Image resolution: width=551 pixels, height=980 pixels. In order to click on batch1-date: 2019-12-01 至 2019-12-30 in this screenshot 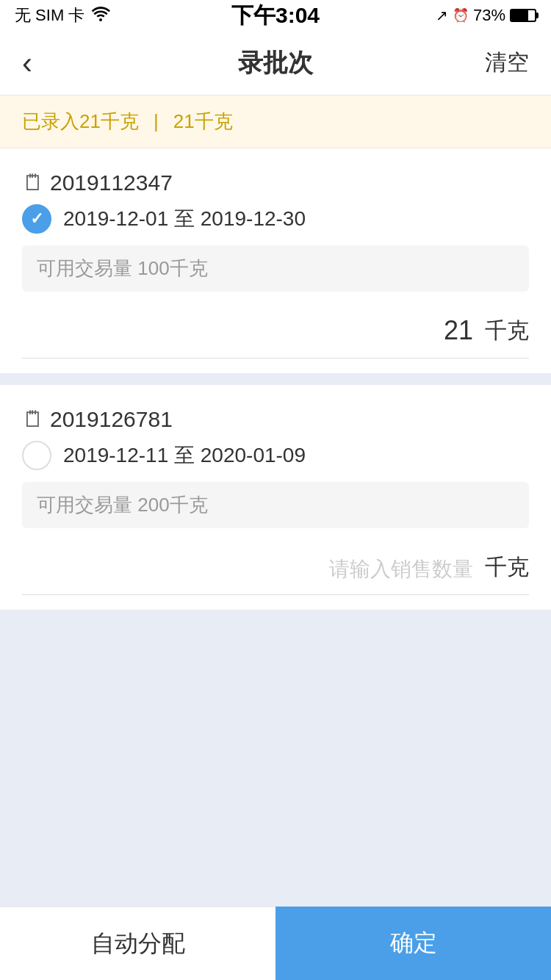, I will do `click(184, 219)`.